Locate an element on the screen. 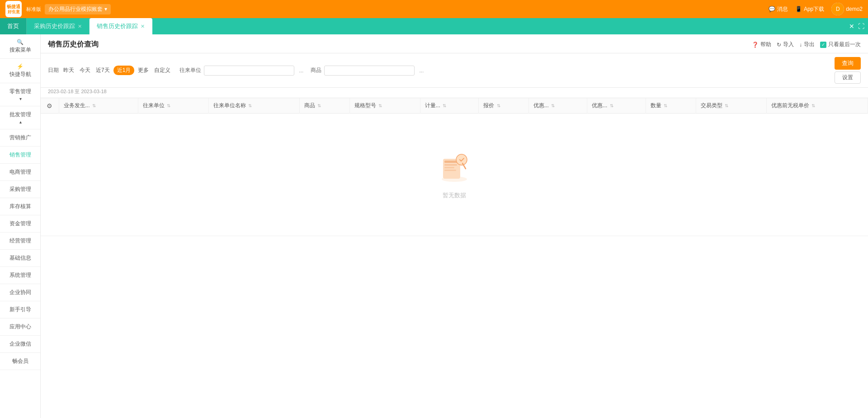  partner-filter-group: 往来单位 ... is located at coordinates (241, 71).